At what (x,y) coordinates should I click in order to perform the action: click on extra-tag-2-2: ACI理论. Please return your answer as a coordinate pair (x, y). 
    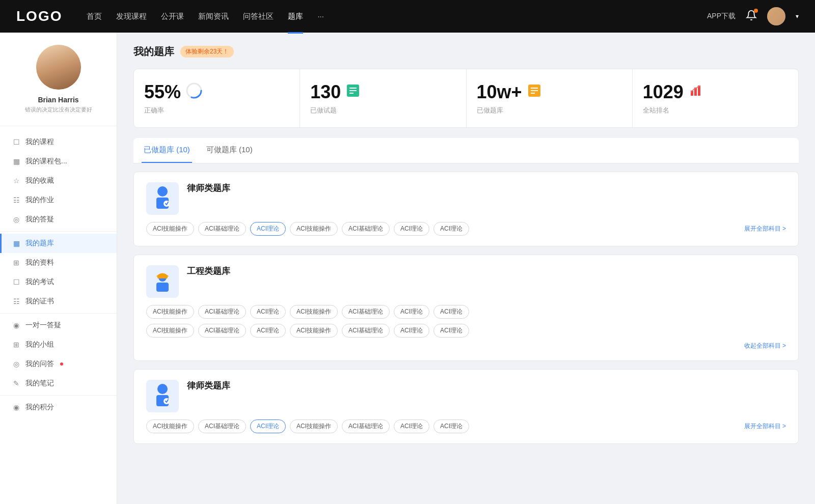
    Looking at the image, I should click on (268, 331).